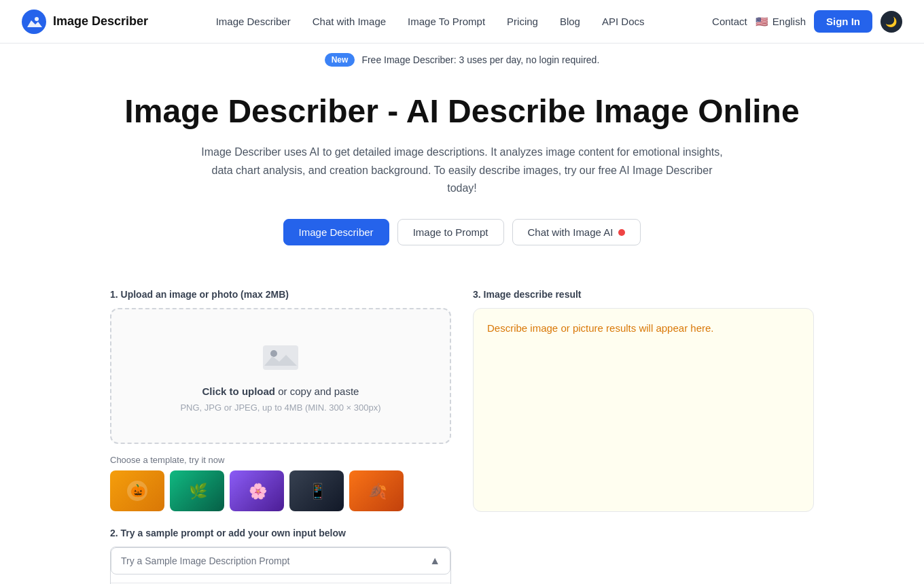 Image resolution: width=924 pixels, height=584 pixels. Describe the element at coordinates (281, 460) in the screenshot. I see `template-label: Choose a template, try it now` at that location.